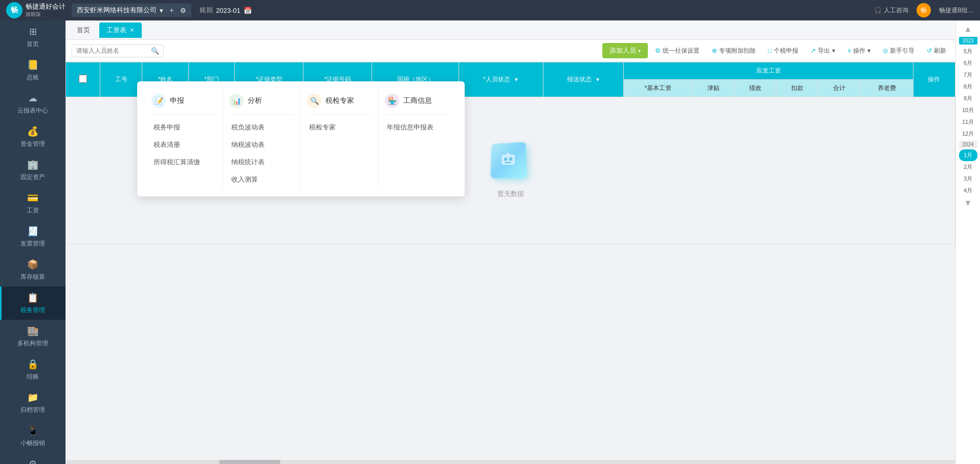 This screenshot has height=464, width=980. I want to click on tab-home: 首页, so click(83, 30).